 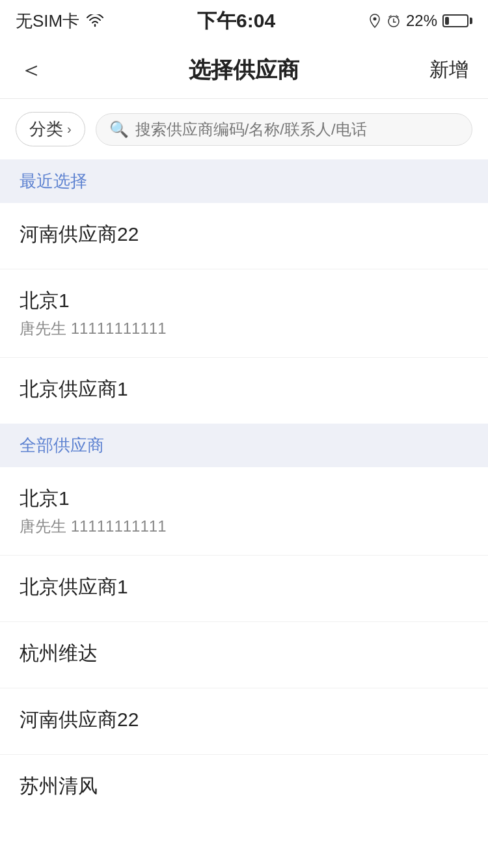 I want to click on all-item-sub: 唐先生 11111111111, so click(x=244, y=526).